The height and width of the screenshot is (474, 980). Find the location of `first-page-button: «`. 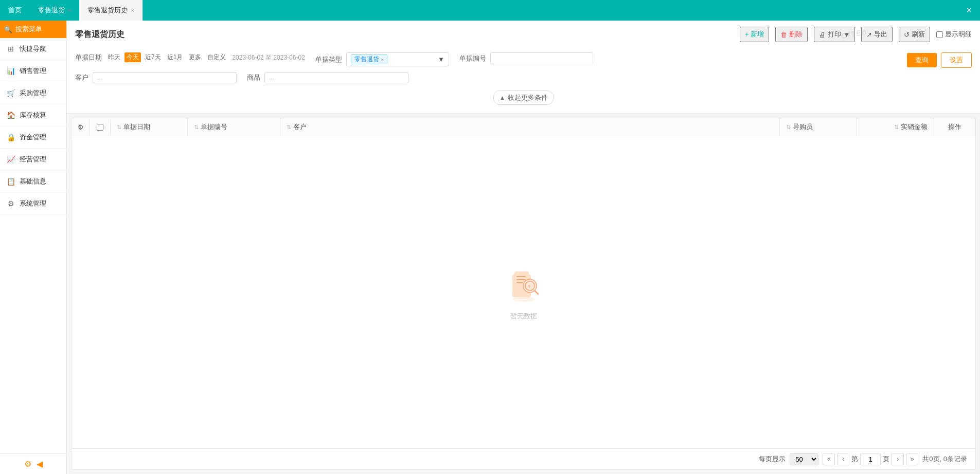

first-page-button: « is located at coordinates (829, 459).